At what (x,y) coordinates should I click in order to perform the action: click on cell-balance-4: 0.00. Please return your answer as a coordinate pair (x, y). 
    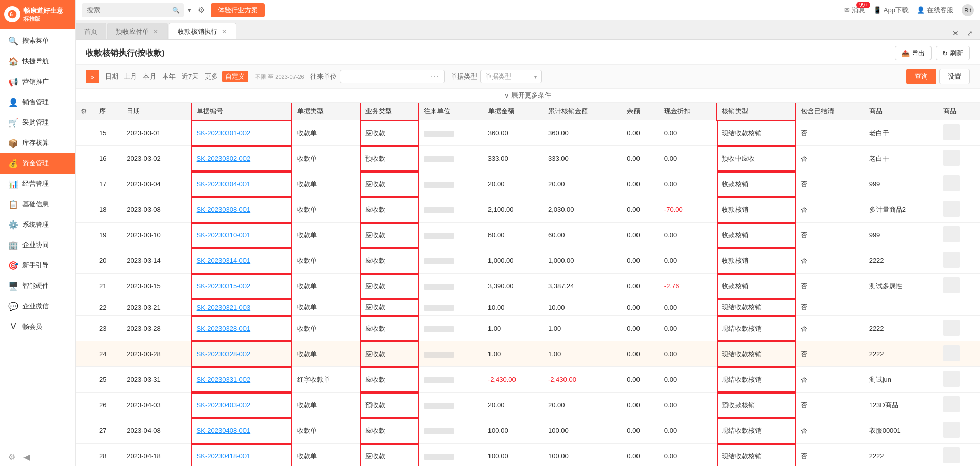
    Looking at the image, I should click on (640, 235).